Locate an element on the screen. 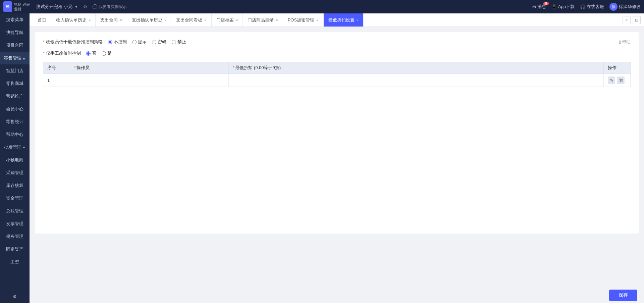 The image size is (644, 303). tab-store-archive: 门店档案 × is located at coordinates (227, 20).